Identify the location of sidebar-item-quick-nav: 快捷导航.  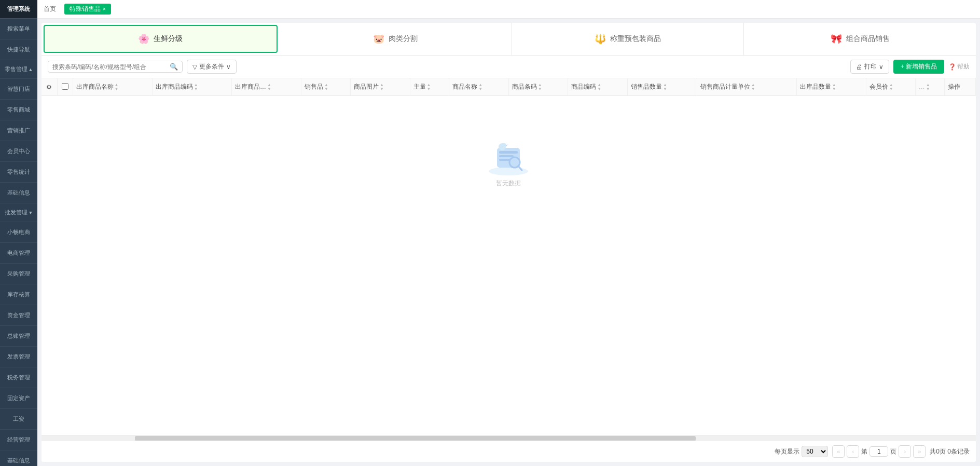
(19, 50).